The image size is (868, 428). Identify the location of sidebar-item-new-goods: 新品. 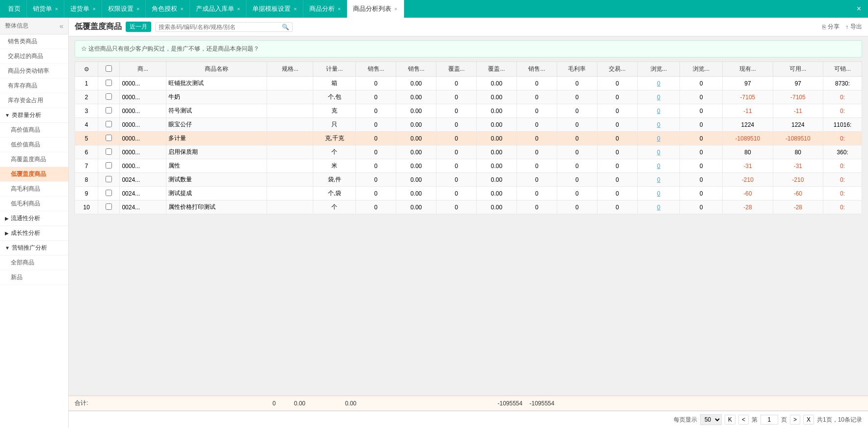
(34, 278).